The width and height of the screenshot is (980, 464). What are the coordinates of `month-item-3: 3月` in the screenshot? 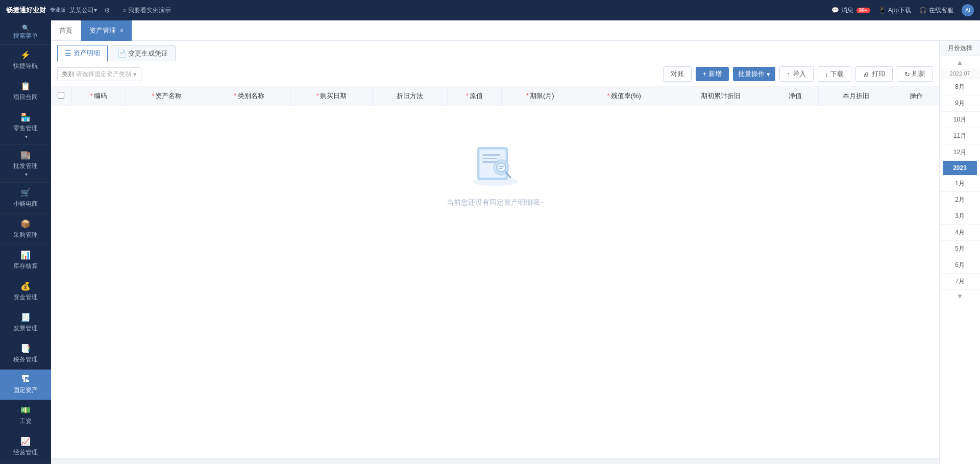 It's located at (960, 216).